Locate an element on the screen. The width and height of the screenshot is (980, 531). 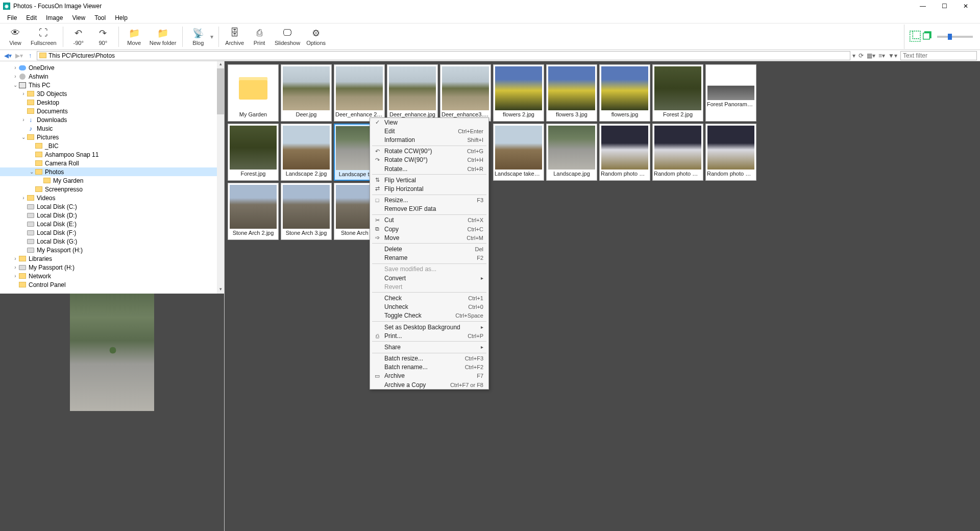
thumbnail: Deer_enhance.jpg is located at coordinates (412, 93).